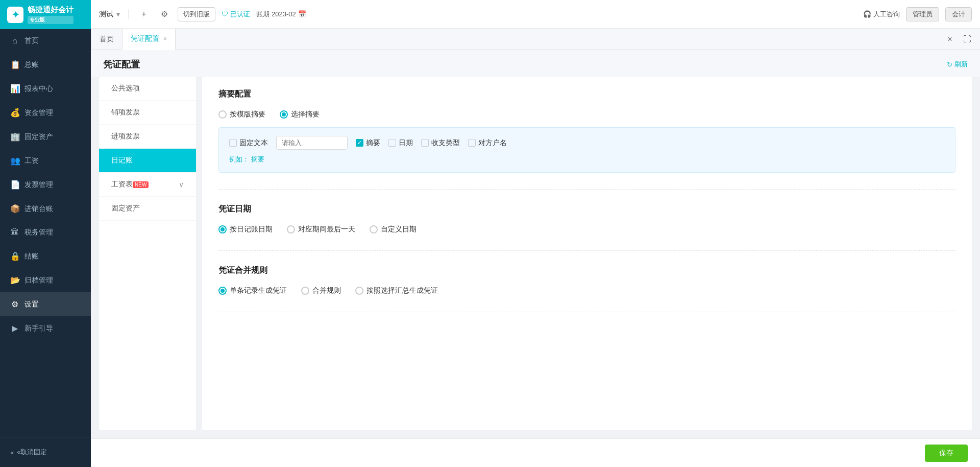 This screenshot has width=980, height=467. Describe the element at coordinates (45, 328) in the screenshot. I see `sidebar-item-guide: ▶ 新手引导` at that location.